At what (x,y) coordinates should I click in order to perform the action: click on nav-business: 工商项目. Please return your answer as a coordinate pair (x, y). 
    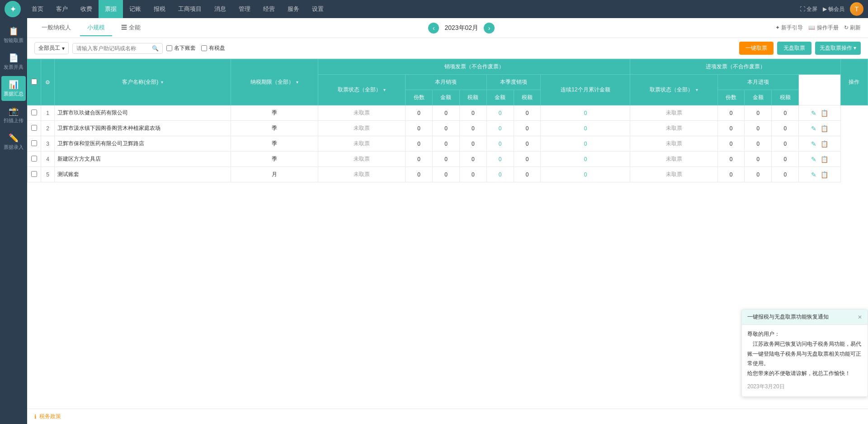
    Looking at the image, I should click on (190, 9).